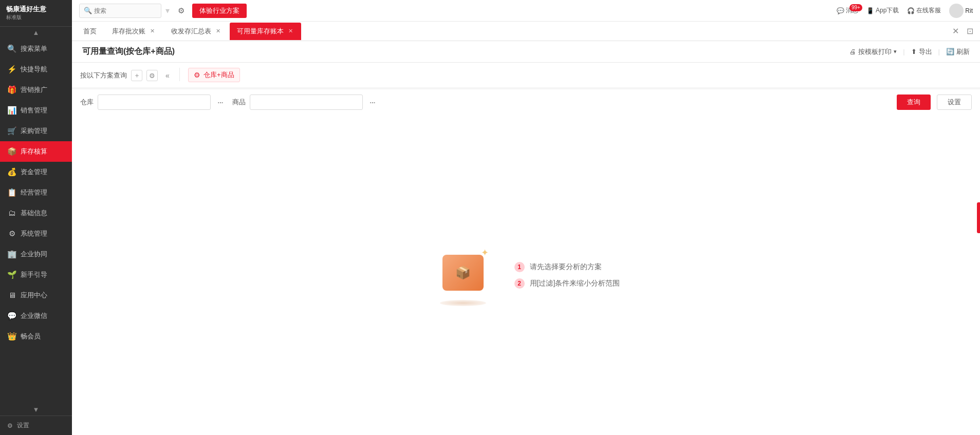  Describe the element at coordinates (12, 172) in the screenshot. I see `fund-mgmt-icon: 💰` at that location.